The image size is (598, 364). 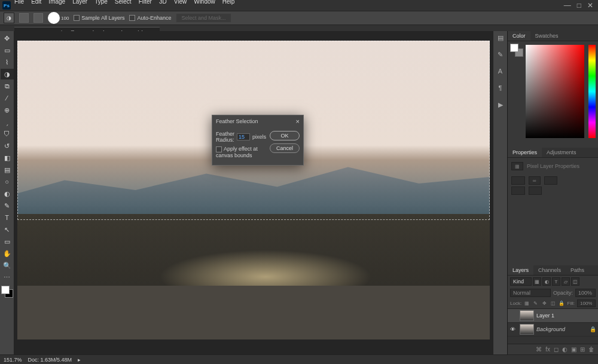 What do you see at coordinates (101, 2) in the screenshot?
I see `menu-type: Type` at bounding box center [101, 2].